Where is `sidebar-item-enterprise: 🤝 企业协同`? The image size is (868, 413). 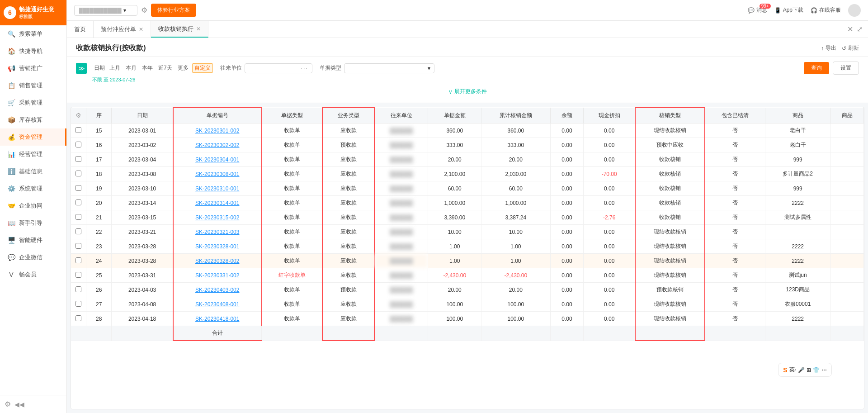
sidebar-item-enterprise: 🤝 企业协同 is located at coordinates (33, 206).